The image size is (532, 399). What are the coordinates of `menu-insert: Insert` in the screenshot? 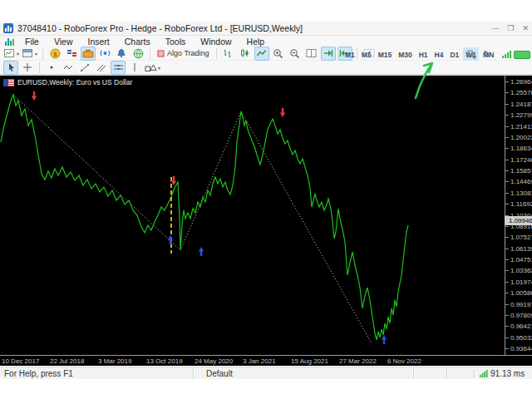 It's located at (99, 42).